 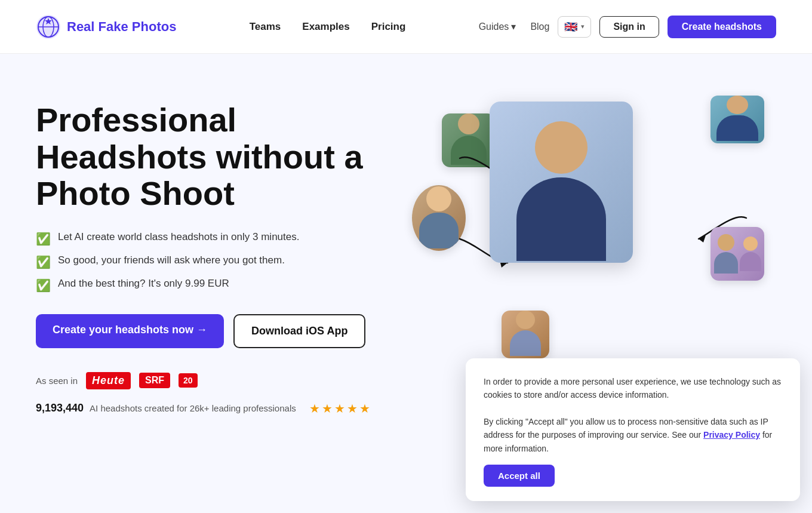 I want to click on star-2: ★, so click(x=327, y=408).